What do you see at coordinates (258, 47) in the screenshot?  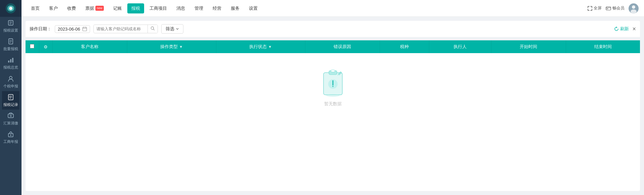 I see `th-label-exec_status: 执行状态` at bounding box center [258, 47].